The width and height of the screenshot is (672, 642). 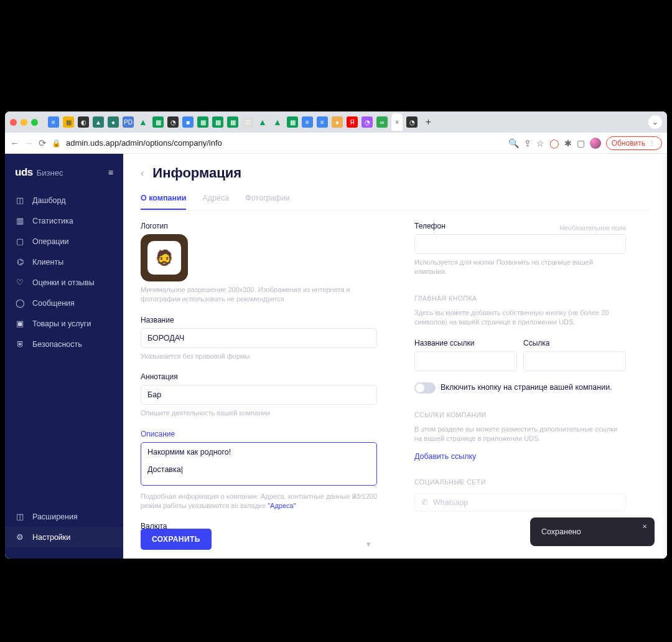 What do you see at coordinates (197, 173) in the screenshot?
I see `page-title: Информация` at bounding box center [197, 173].